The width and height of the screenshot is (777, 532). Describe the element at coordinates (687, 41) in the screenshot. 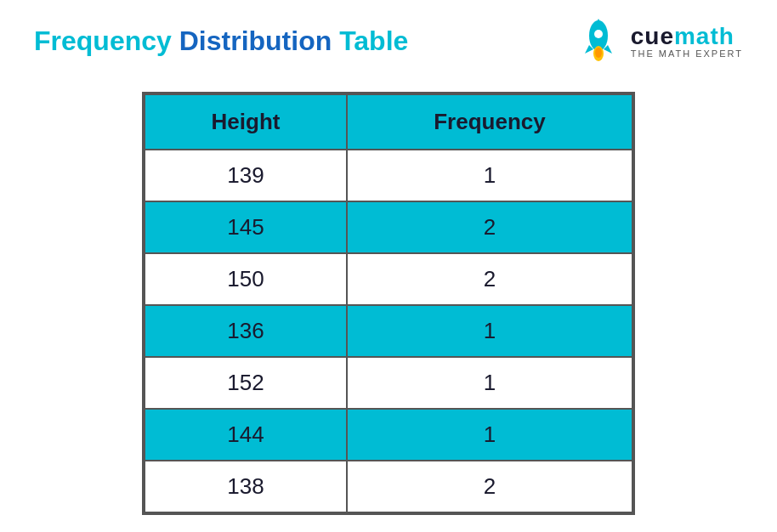

I see `cuemath-brand-text: cuemath THE MATH EXPERT` at that location.